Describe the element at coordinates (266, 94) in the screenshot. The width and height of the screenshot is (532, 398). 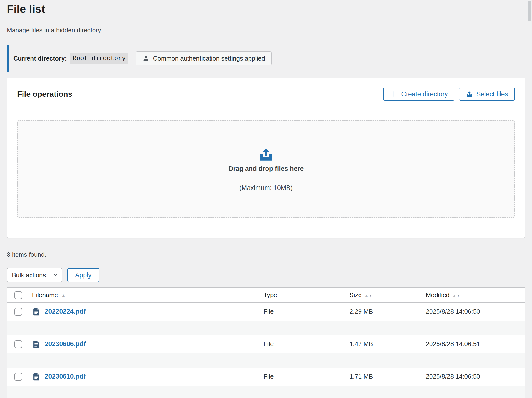
I see `card-header: File operations Create directory Select …` at that location.